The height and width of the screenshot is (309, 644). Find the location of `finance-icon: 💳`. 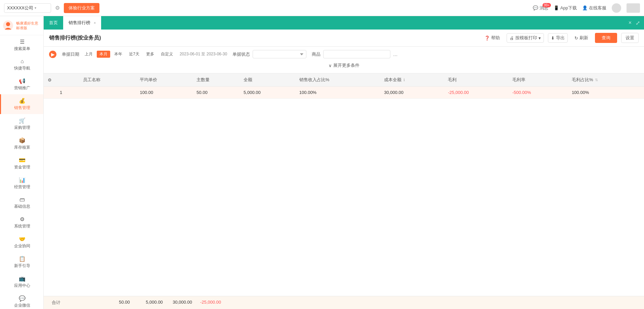

finance-icon: 💳 is located at coordinates (22, 160).